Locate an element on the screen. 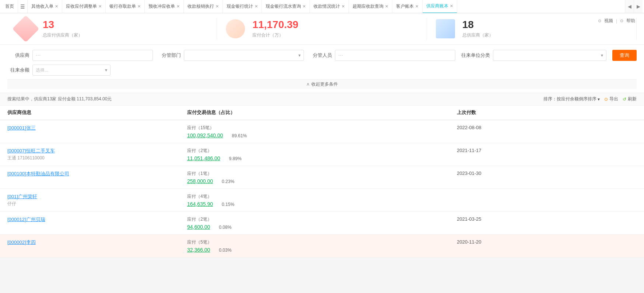  tab-home: 首页 is located at coordinates (10, 7).